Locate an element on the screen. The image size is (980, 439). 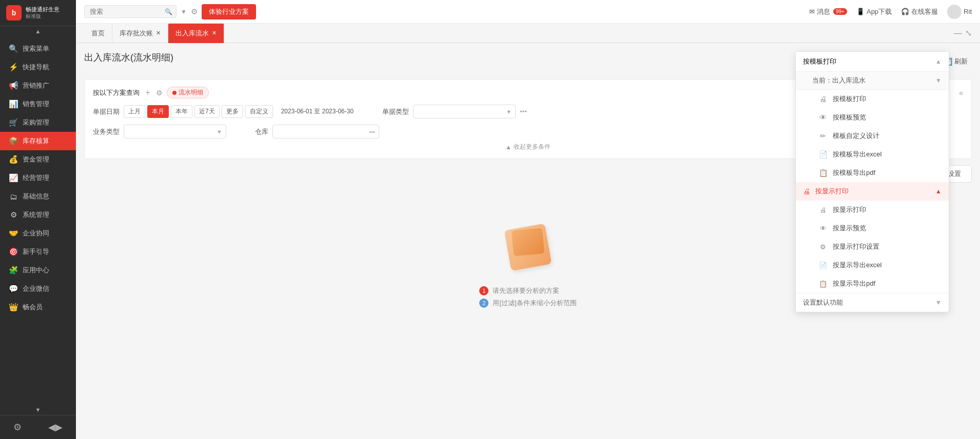
finance-icon: 💰 is located at coordinates (13, 159).